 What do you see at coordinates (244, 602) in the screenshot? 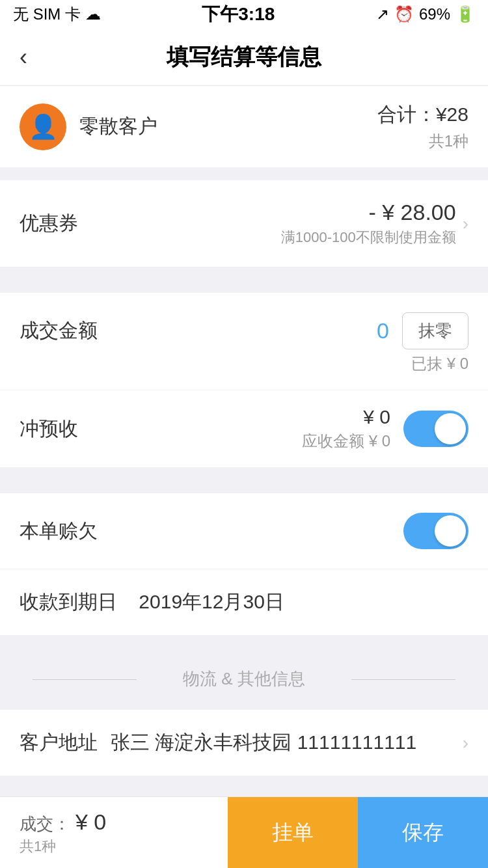
I see `due-date-row: 收款到期日 2019年12月30日` at bounding box center [244, 602].